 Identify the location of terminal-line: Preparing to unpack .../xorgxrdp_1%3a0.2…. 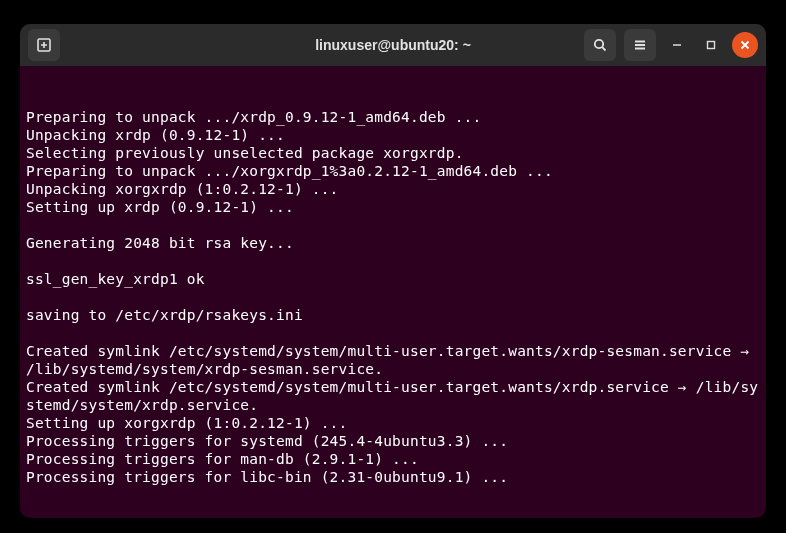
(393, 171).